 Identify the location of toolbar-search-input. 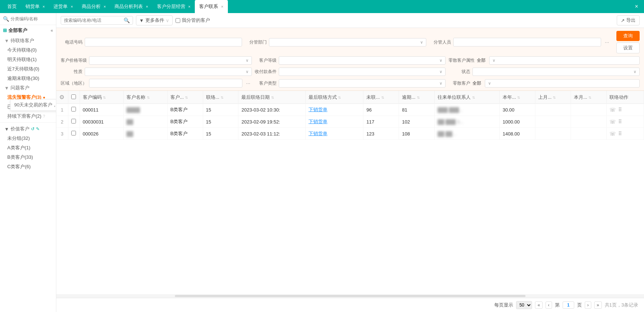
(93, 20).